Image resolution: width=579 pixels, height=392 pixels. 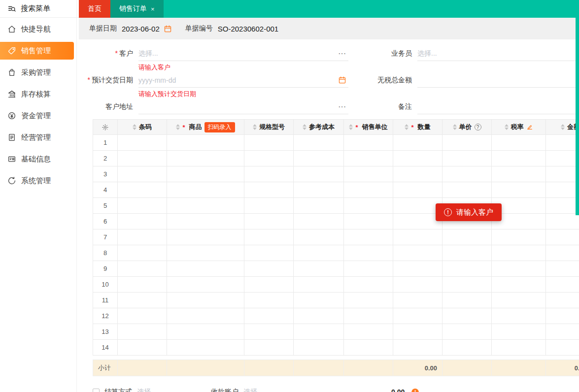 I want to click on column-header-amount: 金额, so click(x=563, y=127).